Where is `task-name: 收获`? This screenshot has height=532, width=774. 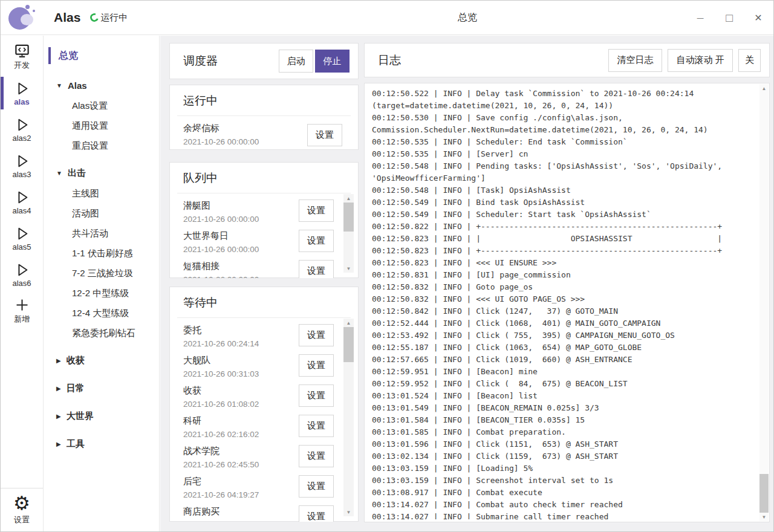
task-name: 收获 is located at coordinates (241, 388).